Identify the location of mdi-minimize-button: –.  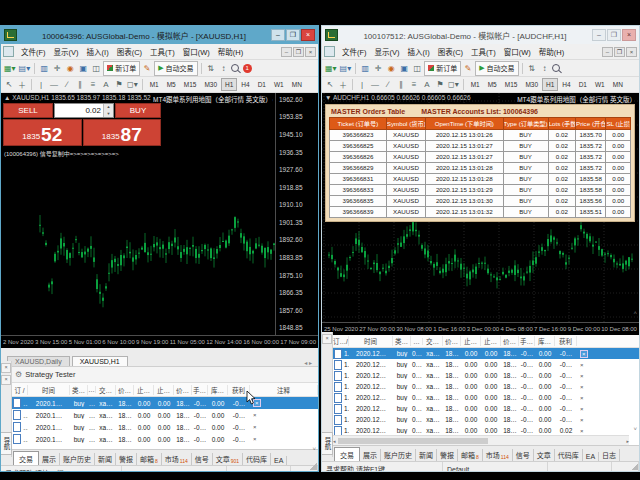
(608, 52).